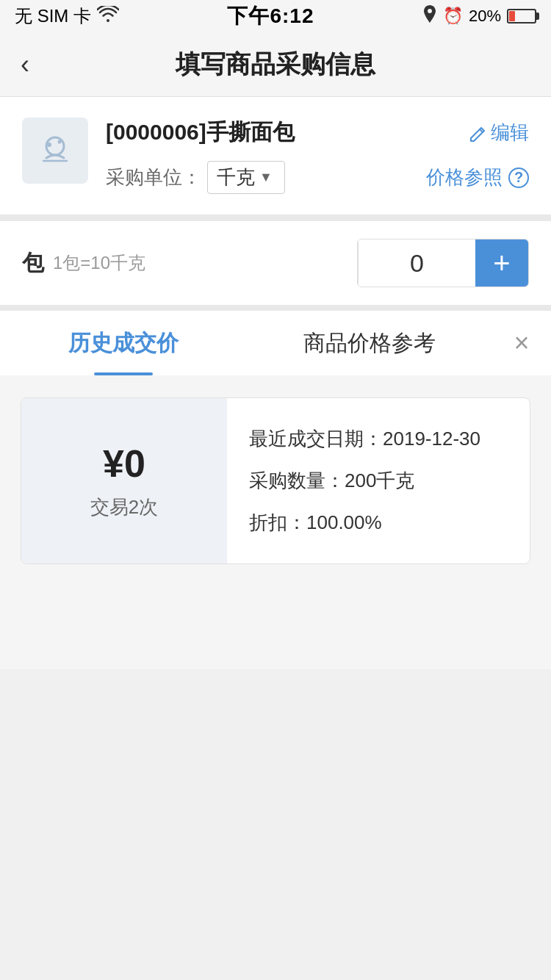 The width and height of the screenshot is (551, 980). What do you see at coordinates (432, 439) in the screenshot?
I see `date-value: 2019-12-30` at bounding box center [432, 439].